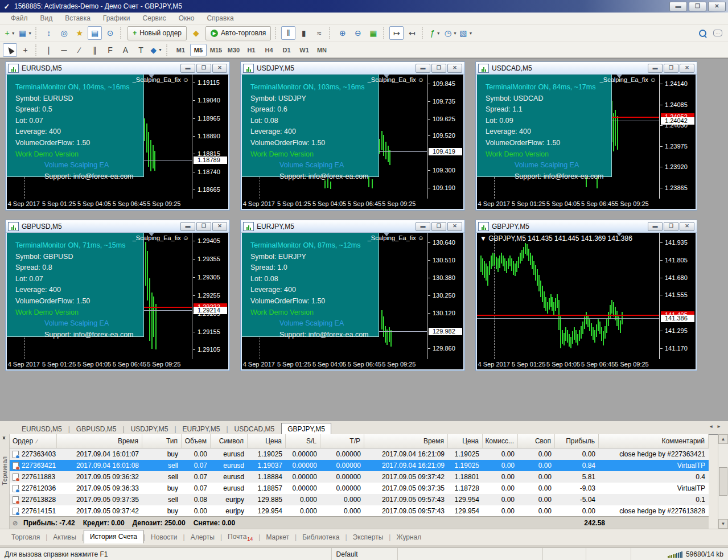 This screenshot has height=560, width=728. Describe the element at coordinates (678, 7) in the screenshot. I see `minimize-button: ▬` at that location.